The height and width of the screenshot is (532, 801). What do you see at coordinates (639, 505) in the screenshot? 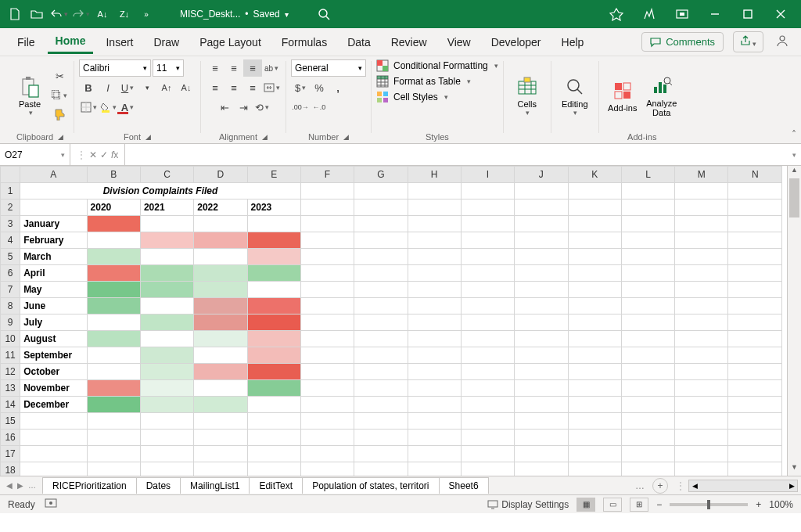
I see `page-break-view-icon: ⊞` at bounding box center [639, 505].